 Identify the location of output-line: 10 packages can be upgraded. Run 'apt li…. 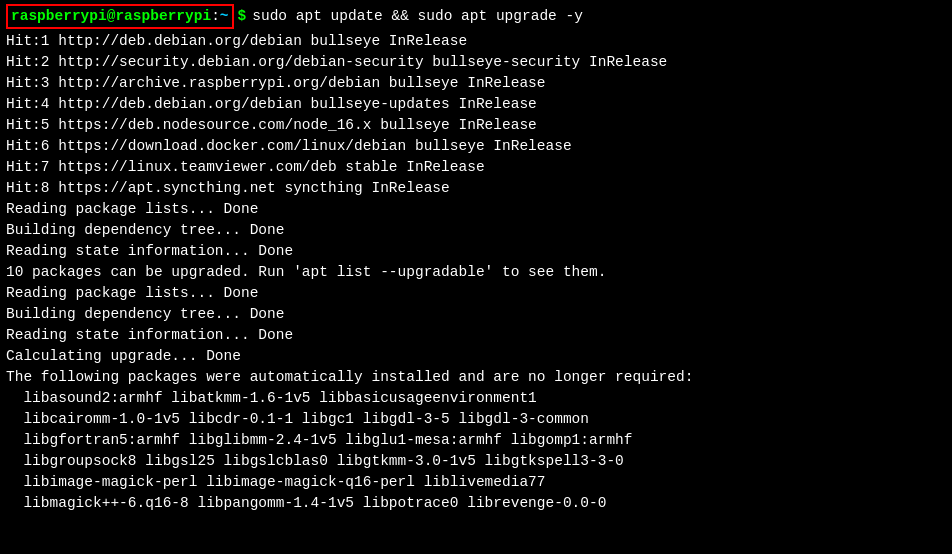
(476, 272).